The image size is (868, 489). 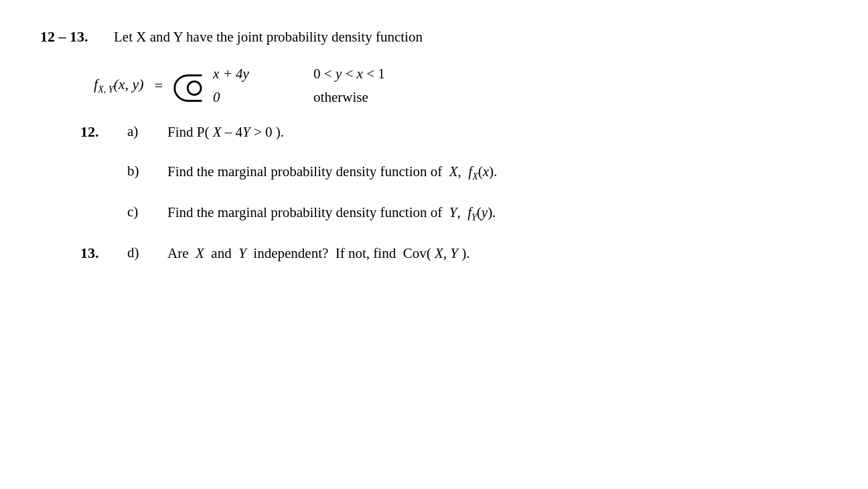 I want to click on problem-13d: 13. d) Are X and Y independent? If not, …, so click(x=454, y=254).